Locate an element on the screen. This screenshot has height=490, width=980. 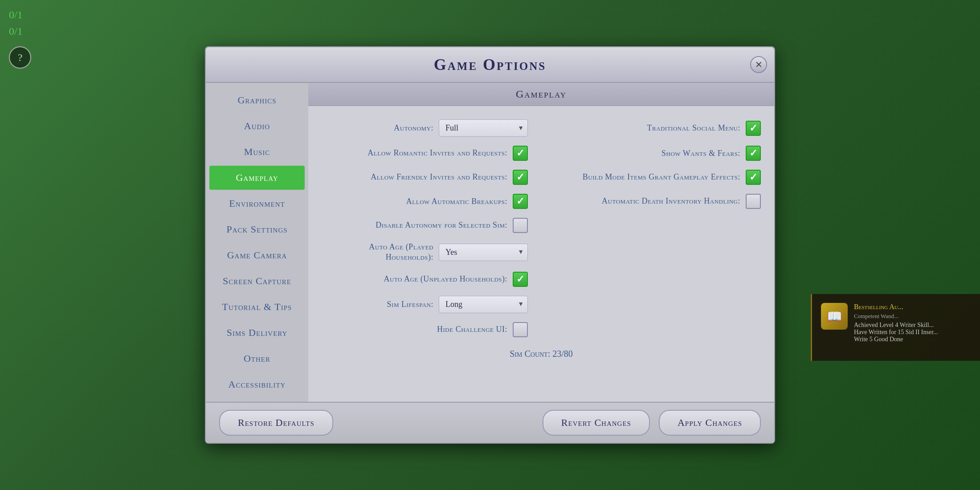
spacer4 is located at coordinates (657, 305).